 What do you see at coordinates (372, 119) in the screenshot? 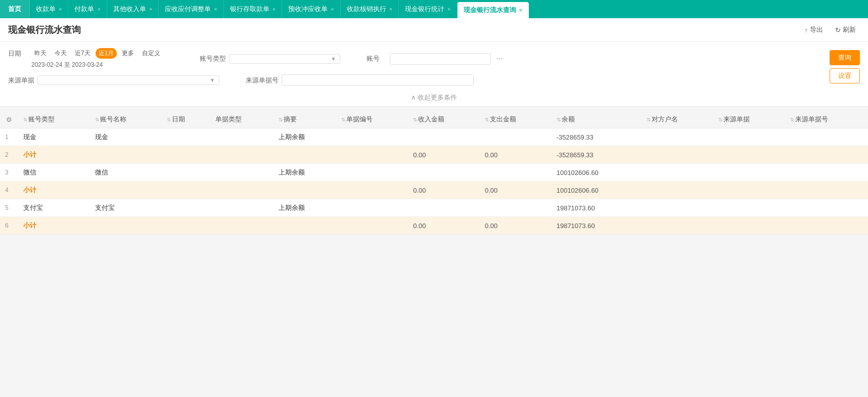
I see `th-doc-no: ⇅单据编号` at bounding box center [372, 119].